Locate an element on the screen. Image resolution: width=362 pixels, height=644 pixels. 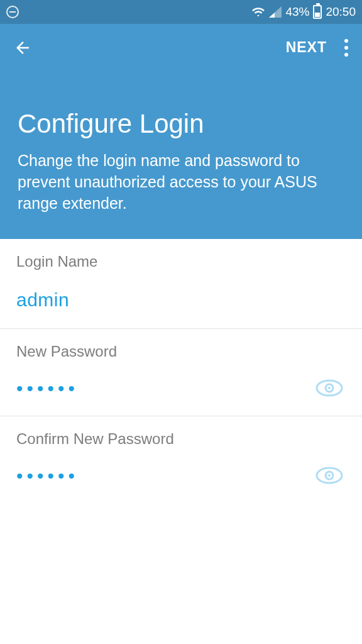
wifi-icon is located at coordinates (258, 12).